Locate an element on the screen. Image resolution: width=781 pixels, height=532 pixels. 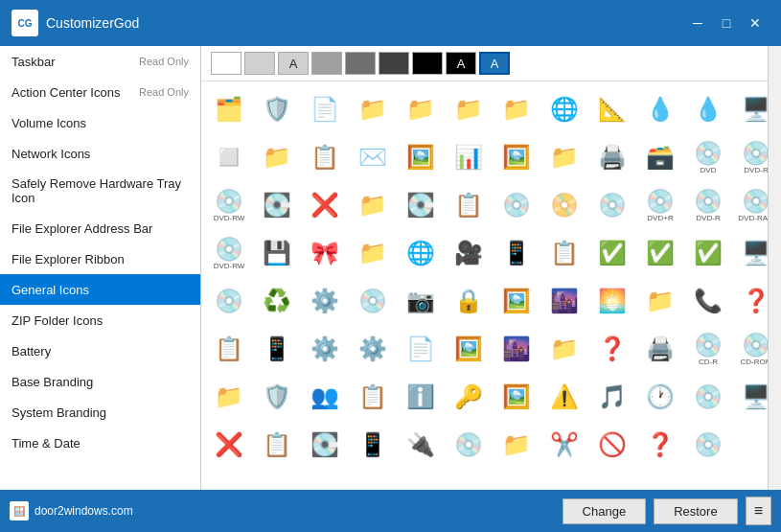
icon-cell-40: 💾 is located at coordinates (277, 253).